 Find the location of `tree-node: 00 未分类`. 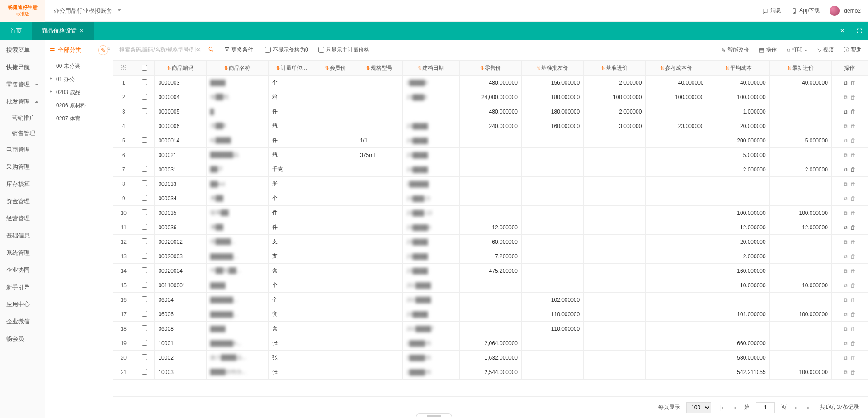

tree-node: 00 未分类 is located at coordinates (79, 66).